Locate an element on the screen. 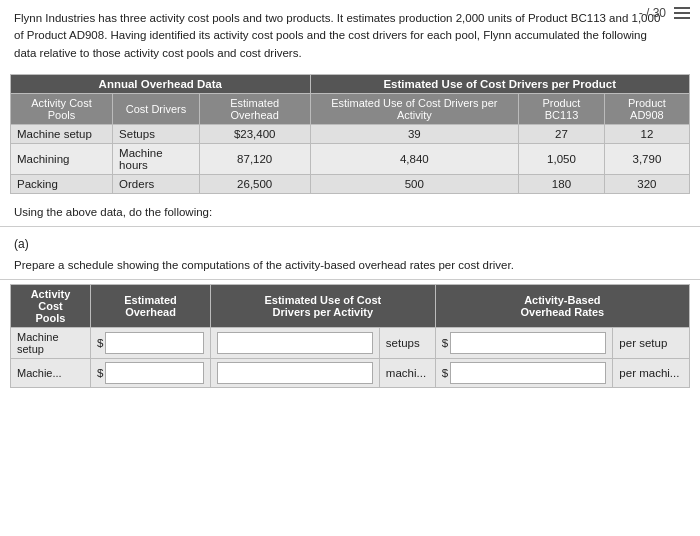  below-table-label: Using the above data, do the following: is located at coordinates (113, 212).